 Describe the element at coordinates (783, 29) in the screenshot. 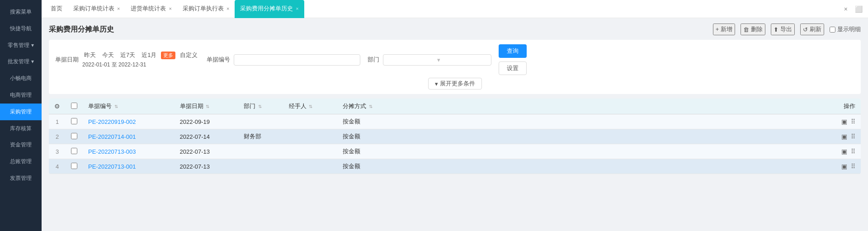

I see `export-button: ⬆ 导出` at that location.